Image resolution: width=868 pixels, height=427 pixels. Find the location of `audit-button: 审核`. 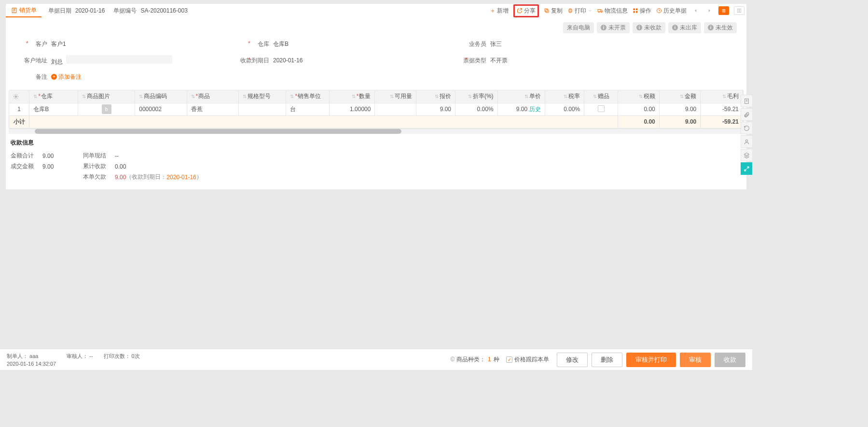

audit-button: 审核 is located at coordinates (695, 360).